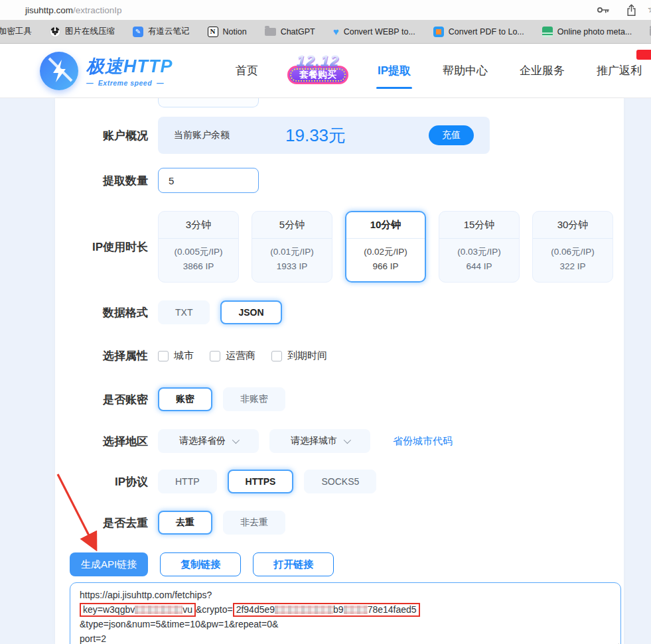 The image size is (651, 644). Describe the element at coordinates (325, 32) in the screenshot. I see `bookmarks-bar: 加密工具 图片在线压缩 ✎有道云笔记 NNotion ChatGPT ♥Conv…` at that location.